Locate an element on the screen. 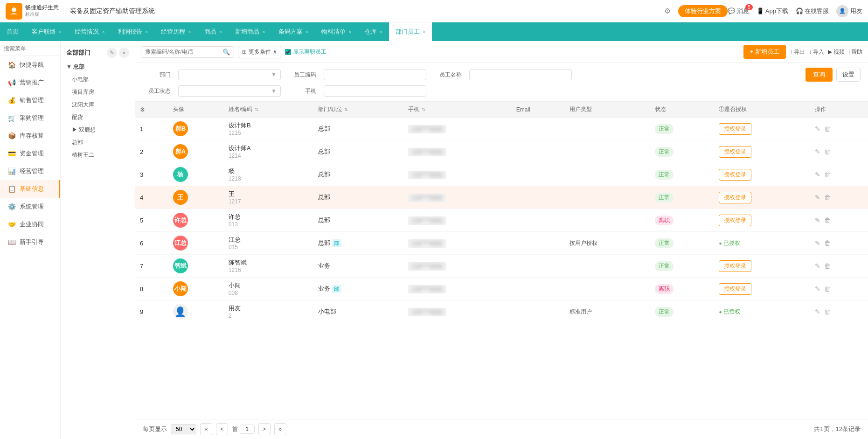 The width and height of the screenshot is (868, 439). dept-node: 项目库房 is located at coordinates (98, 92).